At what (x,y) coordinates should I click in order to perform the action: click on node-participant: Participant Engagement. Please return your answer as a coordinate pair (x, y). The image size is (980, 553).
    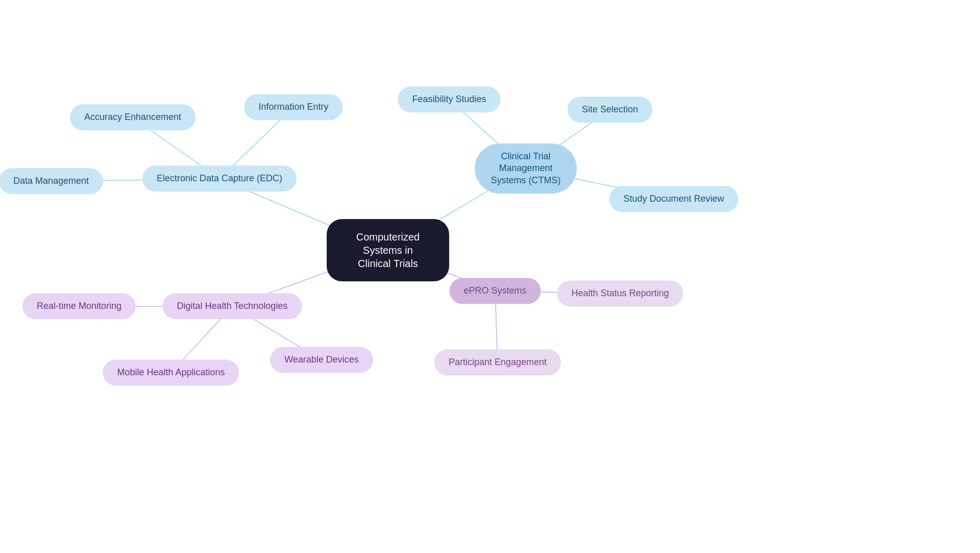
    Looking at the image, I should click on (498, 363).